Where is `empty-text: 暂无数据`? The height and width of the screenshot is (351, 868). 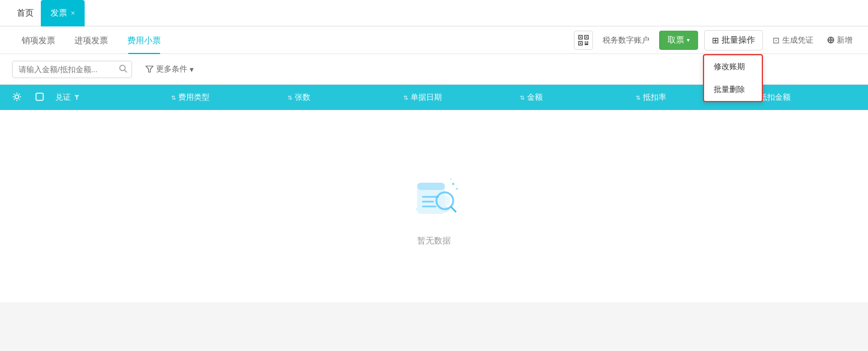
empty-text: 暂无数据 is located at coordinates (434, 241).